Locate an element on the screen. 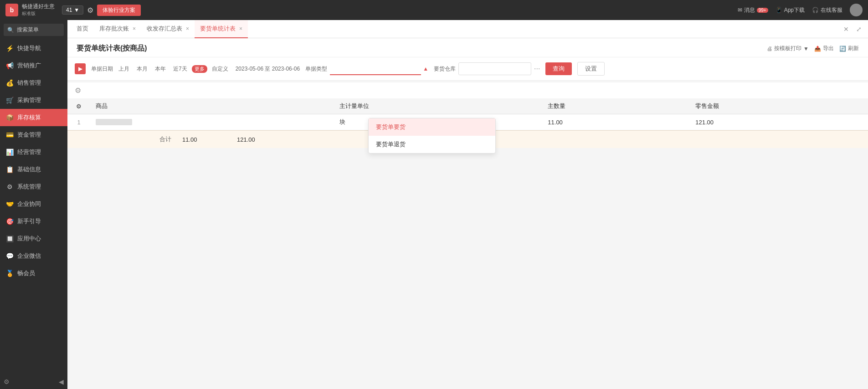 The height and width of the screenshot is (389, 868). sidebar-item-inventory: 📦 库存核算 is located at coordinates (34, 118).